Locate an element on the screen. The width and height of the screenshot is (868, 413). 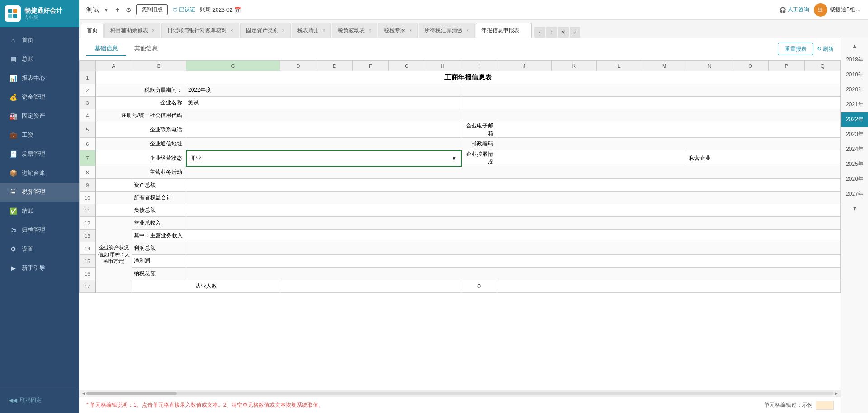
refresh-button: ↻ 刷新 is located at coordinates (826, 49).